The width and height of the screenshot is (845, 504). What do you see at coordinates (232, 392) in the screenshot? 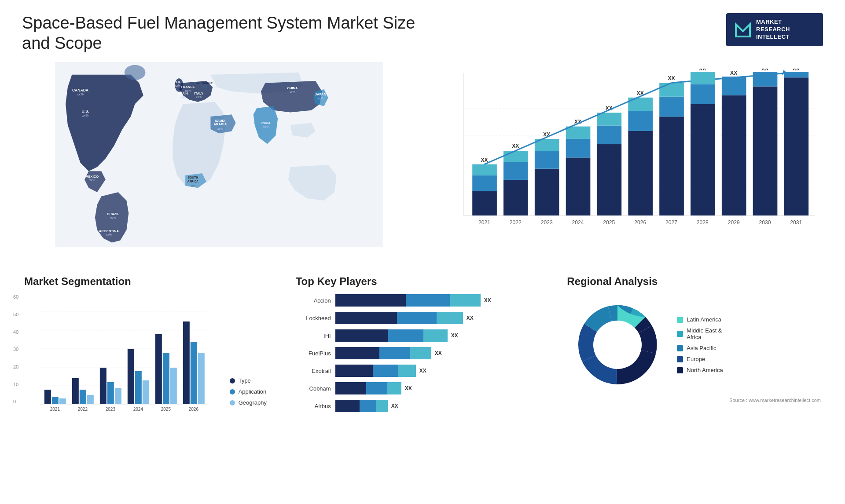
I see `legend-dot-application` at bounding box center [232, 392].